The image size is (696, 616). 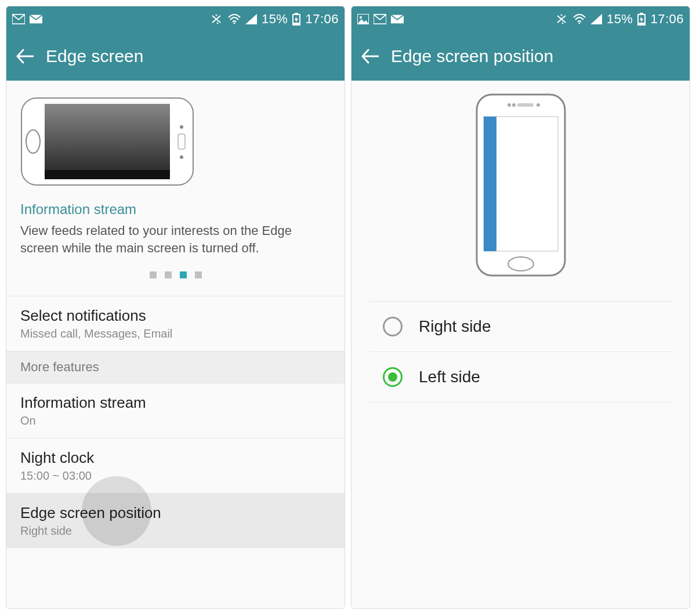 I want to click on item-night-clock: Night clock 15:00 ~ 03:00, so click(x=175, y=465).